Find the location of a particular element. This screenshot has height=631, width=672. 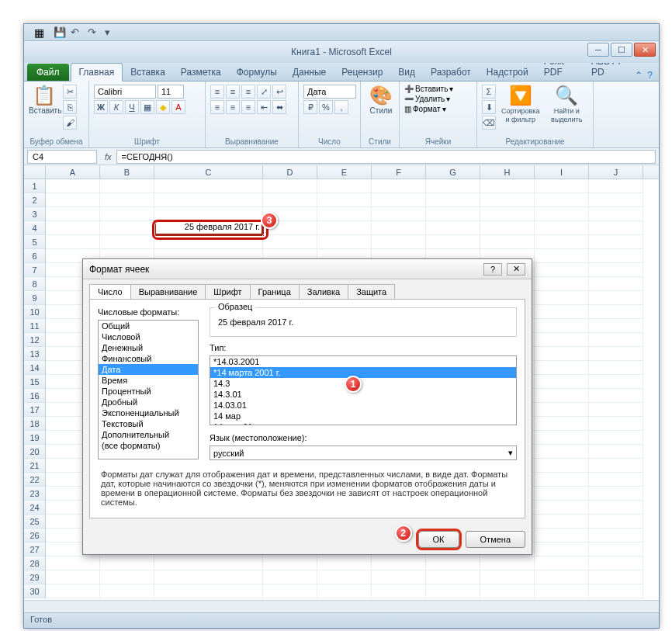

lang-combo: русский ▾ is located at coordinates (363, 453).